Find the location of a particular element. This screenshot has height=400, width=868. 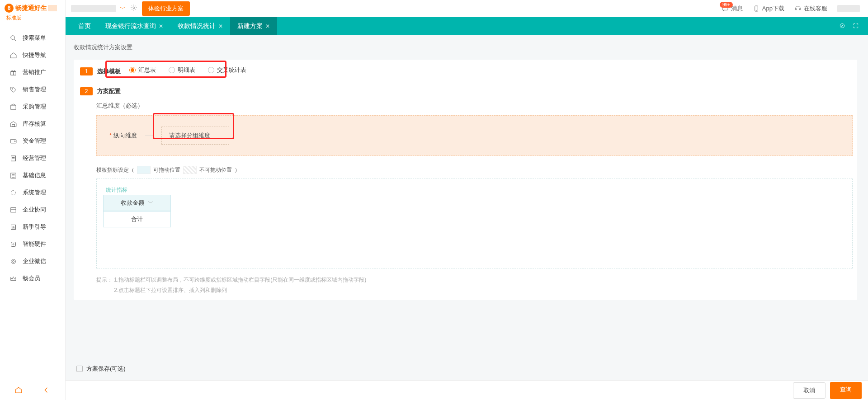

vip-icon is located at coordinates (13, 278).